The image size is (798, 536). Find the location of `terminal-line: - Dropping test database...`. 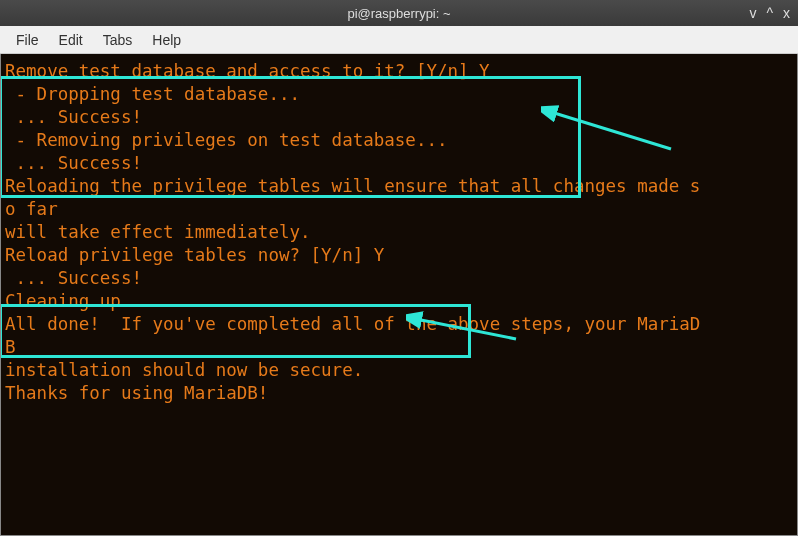

terminal-line: - Dropping test database... is located at coordinates (399, 94).